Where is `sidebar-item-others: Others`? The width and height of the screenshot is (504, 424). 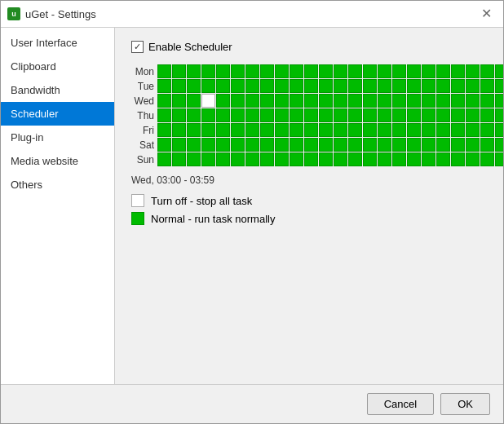 sidebar-item-others: Others is located at coordinates (57, 184).